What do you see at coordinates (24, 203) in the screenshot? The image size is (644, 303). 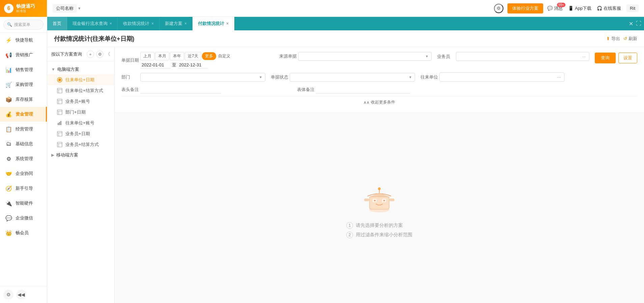 I see `sidebar-item-smart-hw: 🔌 智能硬件` at bounding box center [24, 203].